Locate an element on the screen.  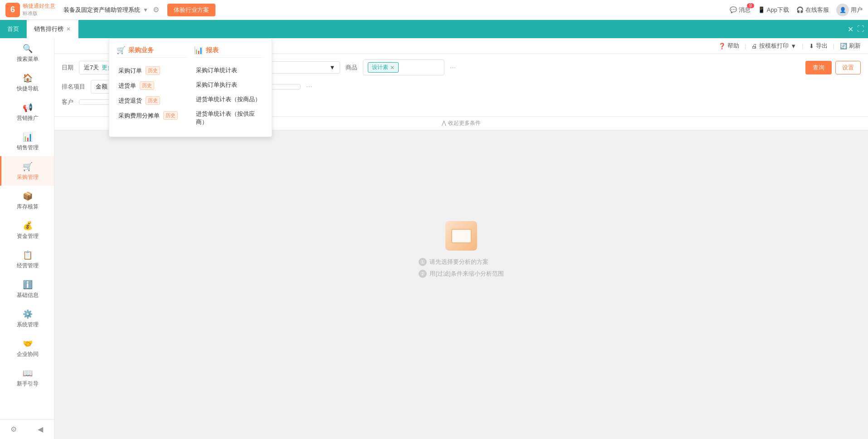
sidebar-collapse-btn: ◀ is located at coordinates (41, 429).